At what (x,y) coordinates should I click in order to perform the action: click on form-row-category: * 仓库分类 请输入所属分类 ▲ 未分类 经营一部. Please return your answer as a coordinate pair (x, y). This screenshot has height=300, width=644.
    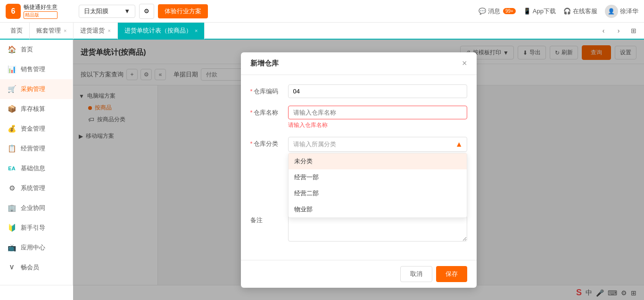
    Looking at the image, I should click on (359, 144).